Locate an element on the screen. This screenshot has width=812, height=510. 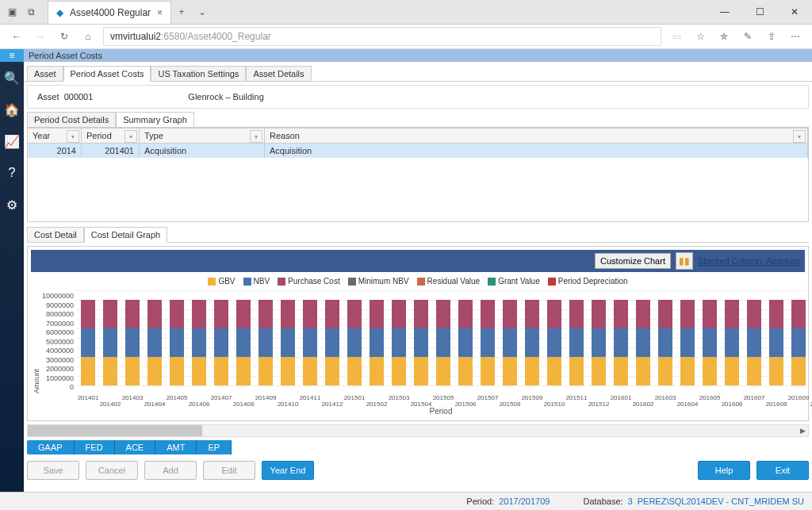
asset-id: 000001 is located at coordinates (79, 97).